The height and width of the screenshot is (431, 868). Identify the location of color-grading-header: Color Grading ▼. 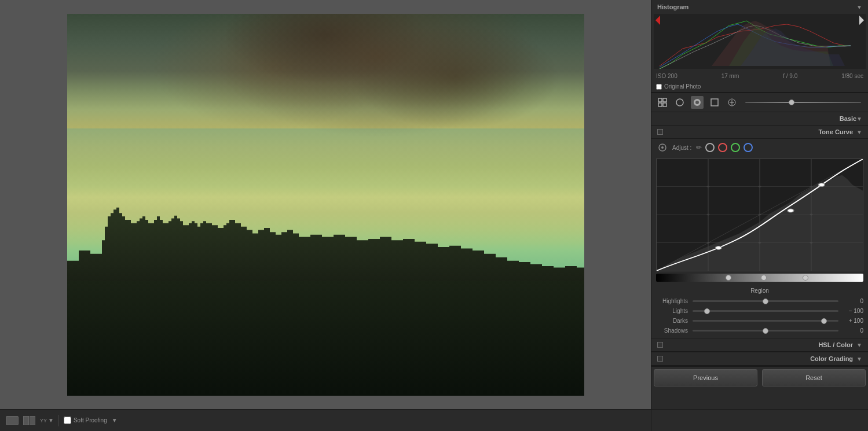
(760, 359).